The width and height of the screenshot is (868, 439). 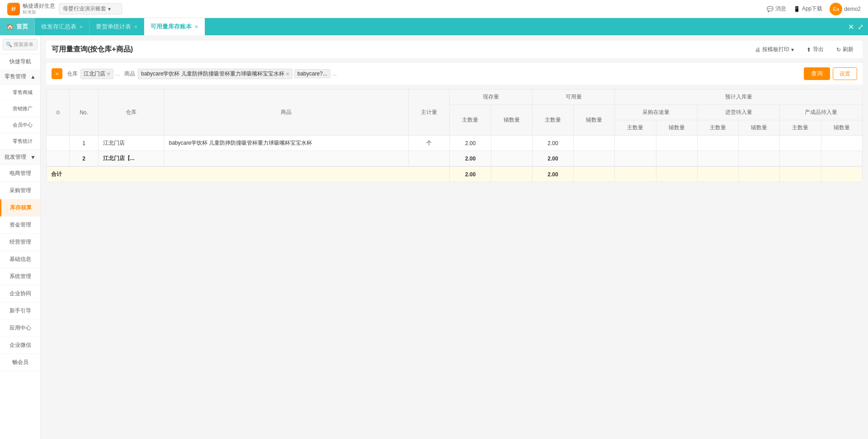 I want to click on avatar: Ea, so click(x=836, y=9).